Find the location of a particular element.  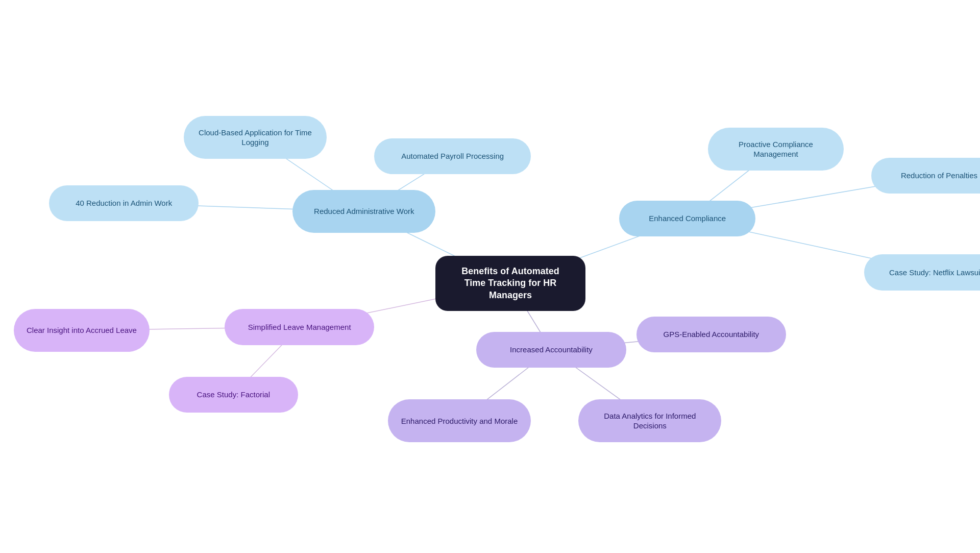

clear-insight-node: Clear Insight into Accrued Leave is located at coordinates (82, 330).